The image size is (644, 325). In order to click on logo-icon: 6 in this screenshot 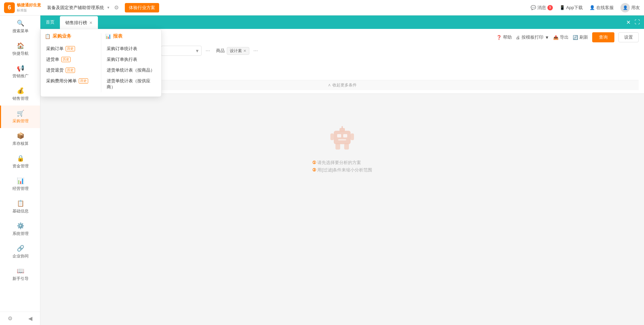, I will do `click(9, 8)`.